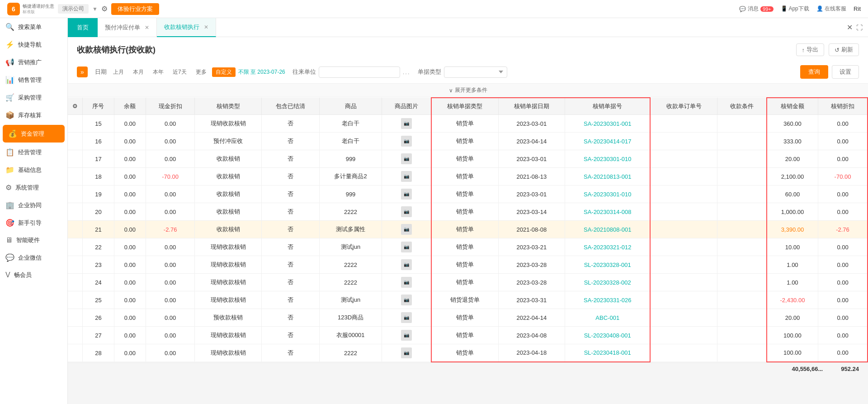  Describe the element at coordinates (407, 72) in the screenshot. I see `partner-dots: ...` at that location.